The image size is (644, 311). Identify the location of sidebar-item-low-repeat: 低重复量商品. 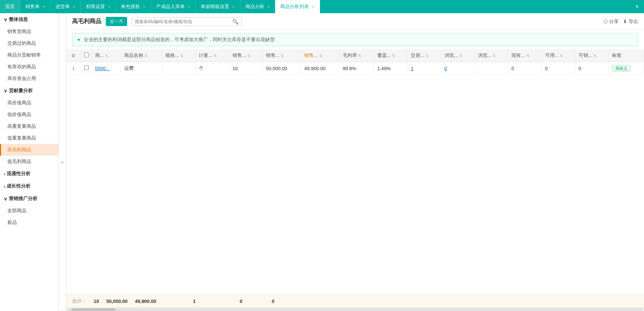
(29, 138).